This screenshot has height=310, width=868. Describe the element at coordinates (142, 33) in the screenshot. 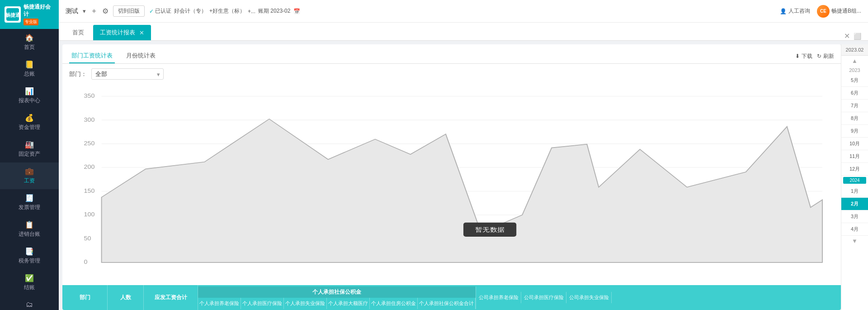

I see `tab-close-button: ✕` at that location.